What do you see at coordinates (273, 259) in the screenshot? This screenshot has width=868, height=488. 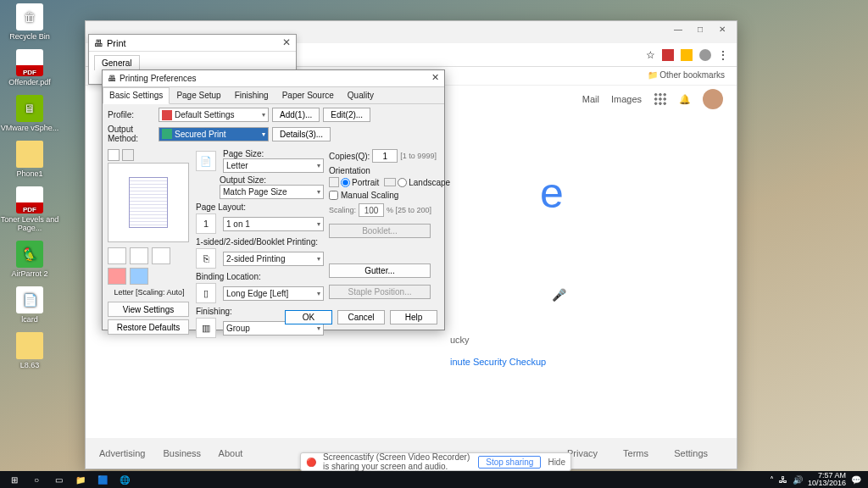 I see `duplex-select: 2-sided Printing` at bounding box center [273, 259].